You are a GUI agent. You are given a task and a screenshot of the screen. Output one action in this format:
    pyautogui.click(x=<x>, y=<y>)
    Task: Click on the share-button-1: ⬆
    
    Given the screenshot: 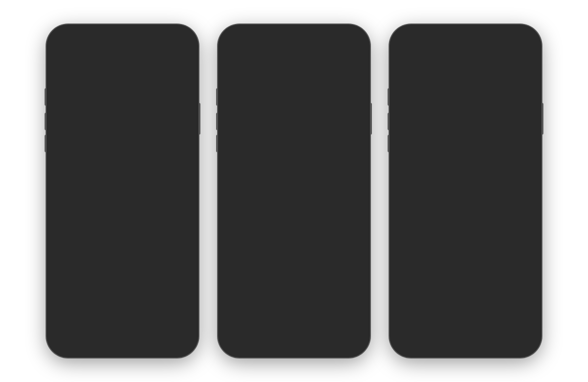 What is the action you would take?
    pyautogui.click(x=173, y=338)
    